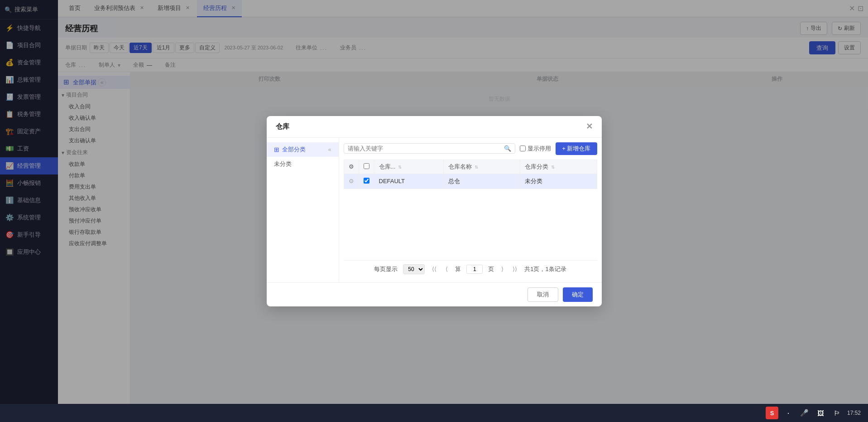 The width and height of the screenshot is (868, 422). Describe the element at coordinates (434, 295) in the screenshot. I see `modal-actions: 取消 确定` at that location.